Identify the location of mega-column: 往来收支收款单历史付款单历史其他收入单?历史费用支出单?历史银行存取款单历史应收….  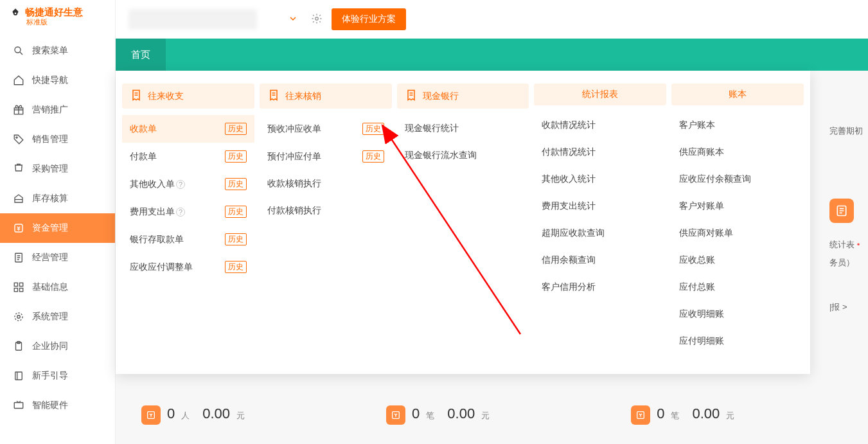
(188, 219).